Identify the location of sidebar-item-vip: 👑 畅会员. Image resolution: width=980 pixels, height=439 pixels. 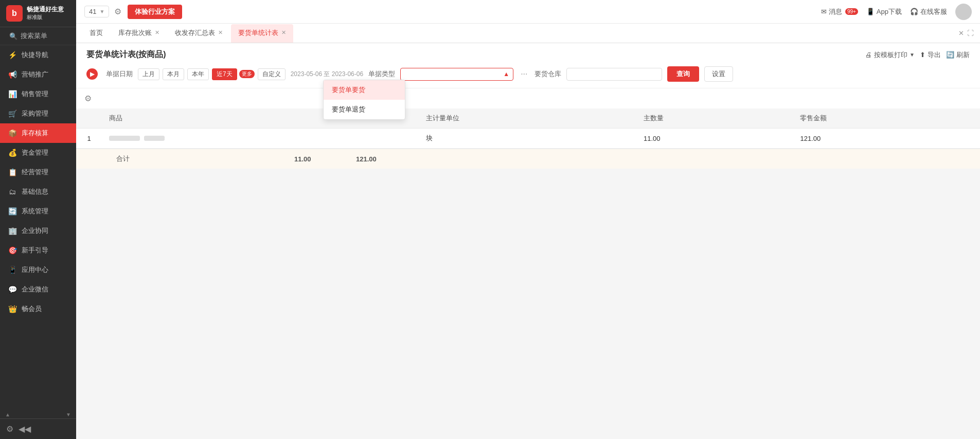
(38, 309).